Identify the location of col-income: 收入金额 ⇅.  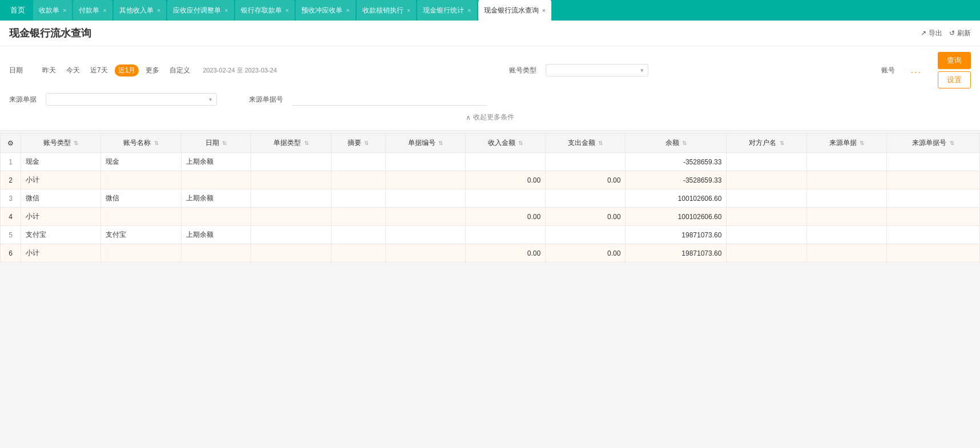
(505, 143).